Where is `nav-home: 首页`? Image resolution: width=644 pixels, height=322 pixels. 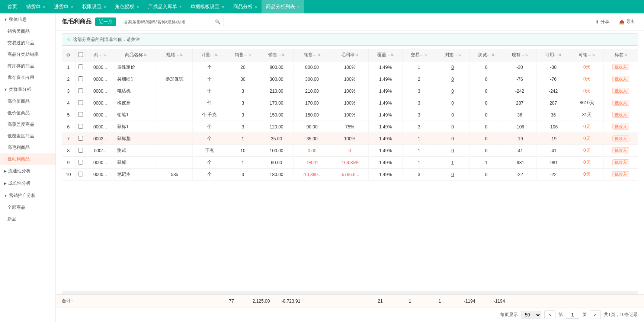
nav-home: 首页 is located at coordinates (12, 7).